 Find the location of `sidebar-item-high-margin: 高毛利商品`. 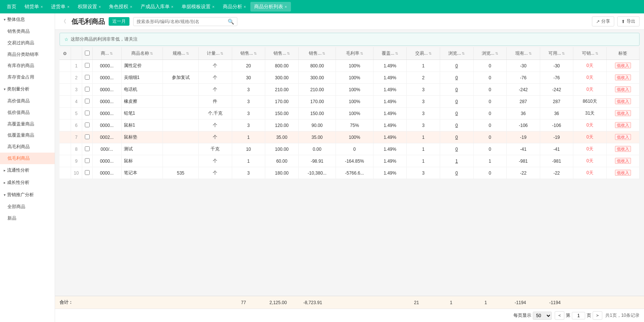

sidebar-item-high-margin: 高毛利商品 is located at coordinates (28, 147).